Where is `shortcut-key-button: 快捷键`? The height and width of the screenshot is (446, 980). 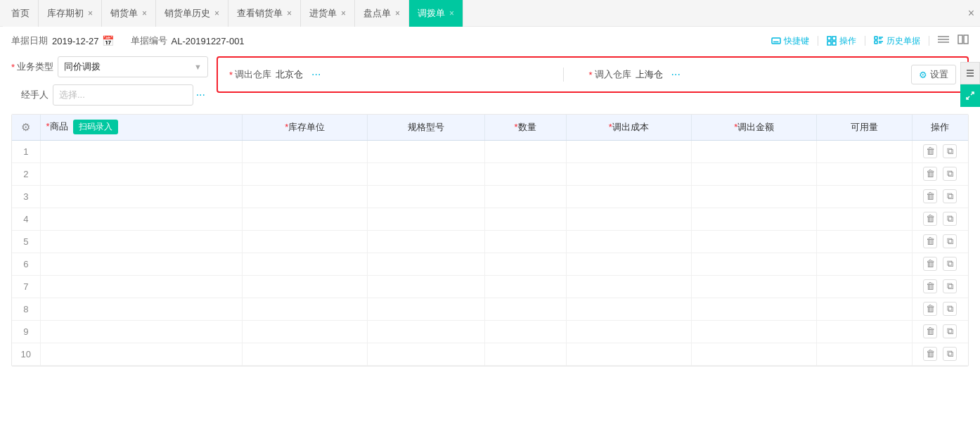
shortcut-key-button: 快捷键 is located at coordinates (790, 41).